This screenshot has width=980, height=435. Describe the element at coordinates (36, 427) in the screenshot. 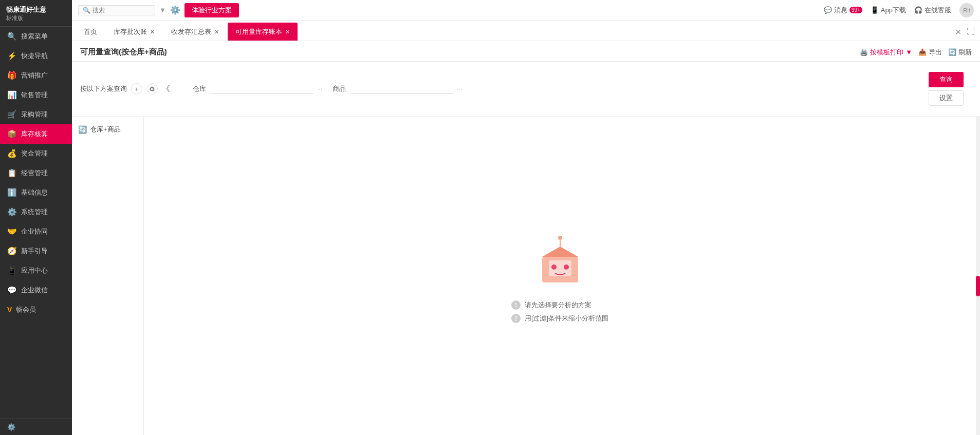

I see `sidebar-bottom: ⚙️` at that location.